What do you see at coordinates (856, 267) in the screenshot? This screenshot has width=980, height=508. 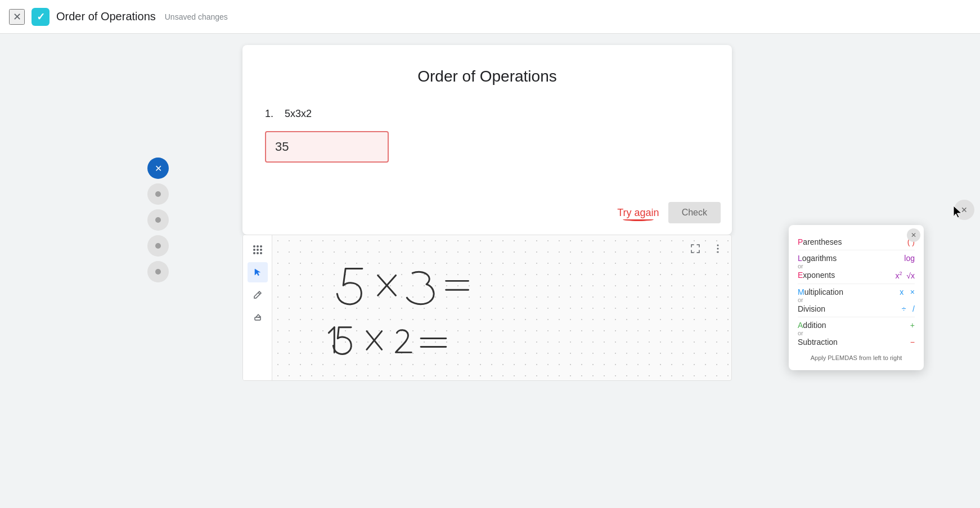 I see `logarithms-section: Logarithms log or Exponents x2 √x` at bounding box center [856, 267].